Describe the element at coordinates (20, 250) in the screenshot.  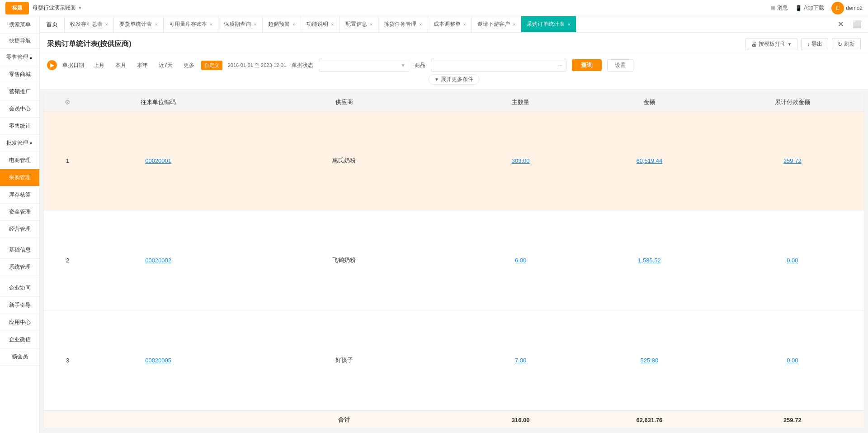
I see `sidebar-item-basic: 基础信息` at that location.